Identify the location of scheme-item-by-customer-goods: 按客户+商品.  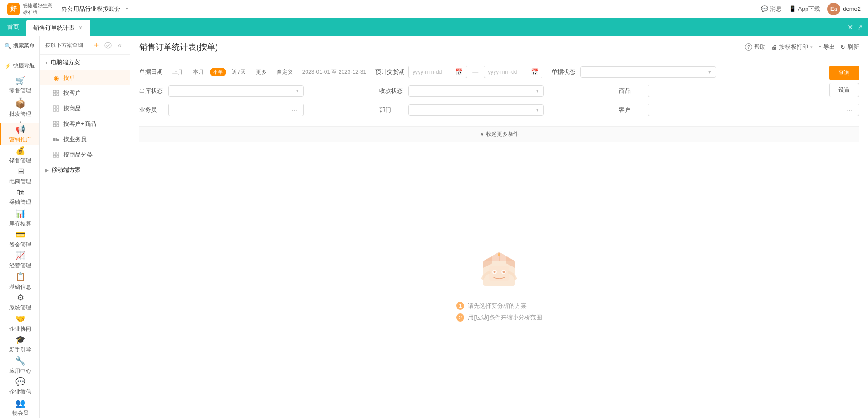
(85, 124).